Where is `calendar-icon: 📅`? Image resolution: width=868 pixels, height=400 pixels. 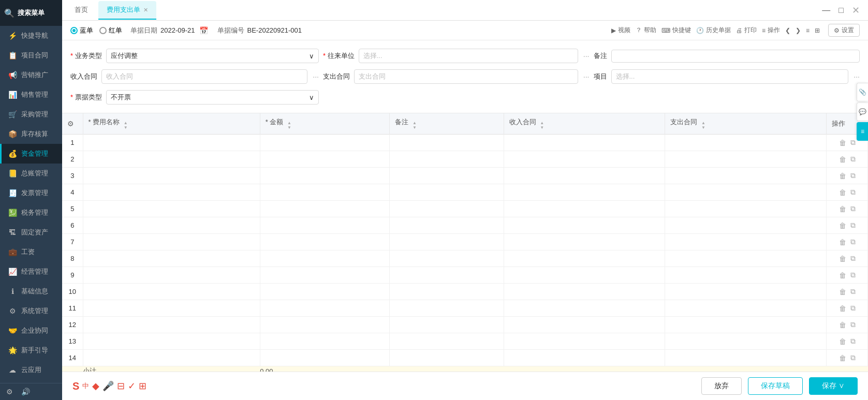
calendar-icon: 📅 is located at coordinates (204, 31).